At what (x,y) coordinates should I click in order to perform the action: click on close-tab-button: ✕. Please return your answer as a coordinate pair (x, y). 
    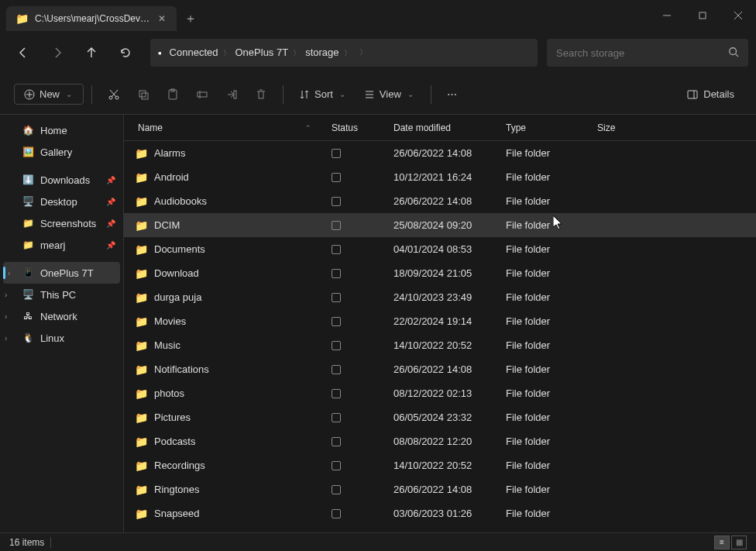
    Looking at the image, I should click on (162, 19).